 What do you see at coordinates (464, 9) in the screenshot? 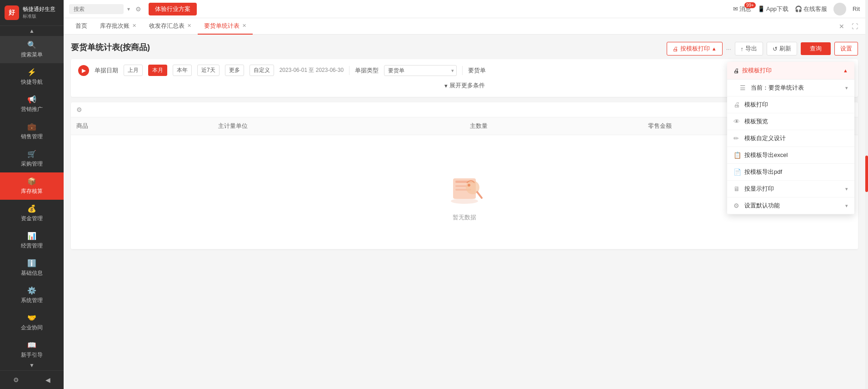
I see `topbar: ▾ ⚙ 体验行业方案 ✉ 消息 99+ 📱 App下载 🎧 在线客服 Rit` at bounding box center [464, 9].